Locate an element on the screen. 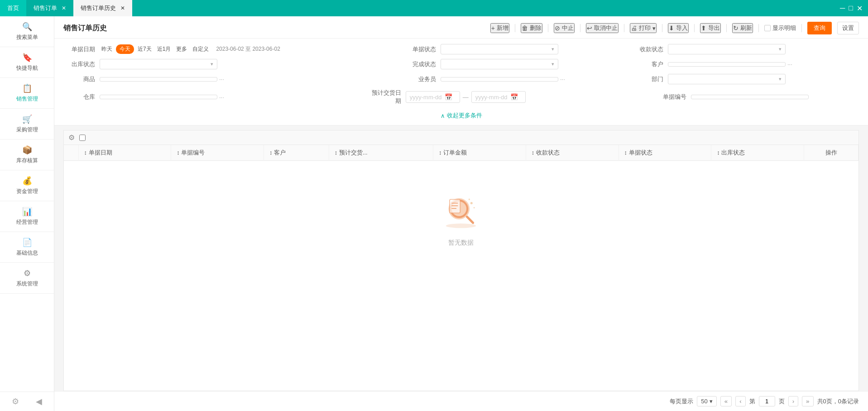 The image size is (868, 411). delivery-date-to: yyyy-mm-dd 📅 is located at coordinates (499, 97).